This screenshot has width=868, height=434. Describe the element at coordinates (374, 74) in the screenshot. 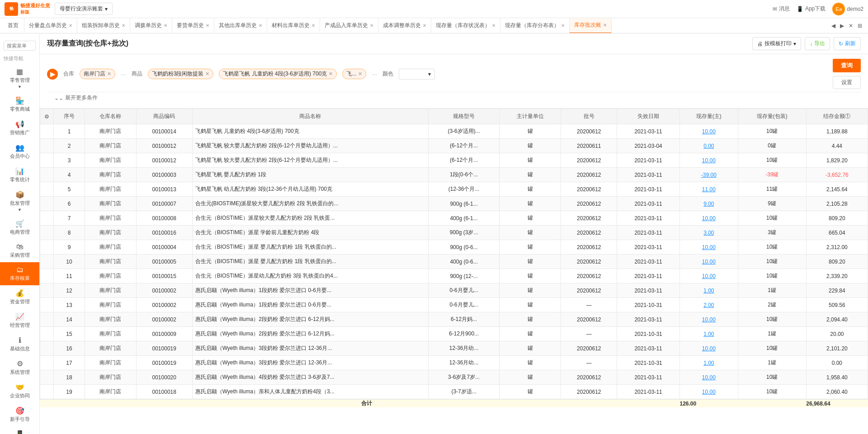

I see `product-more-btn: ···` at that location.